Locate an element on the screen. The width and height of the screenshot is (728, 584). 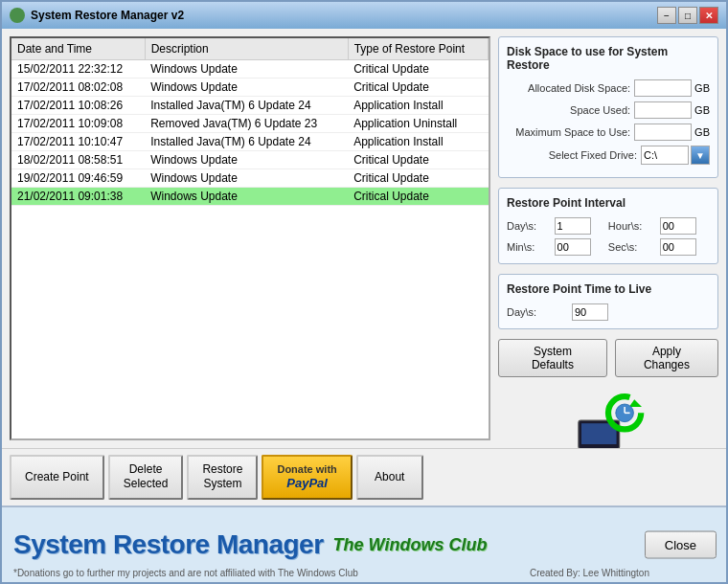
cell-datetime: 17/02/2011 08:02:08 is located at coordinates (79, 88).